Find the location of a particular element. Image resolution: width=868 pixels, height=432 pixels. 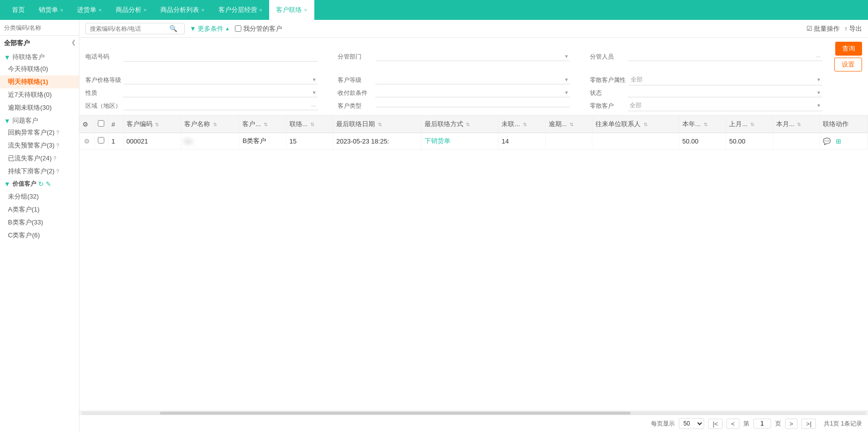

sidebar-item-7day-contact: 近7天待联络(0) is located at coordinates (40, 95).